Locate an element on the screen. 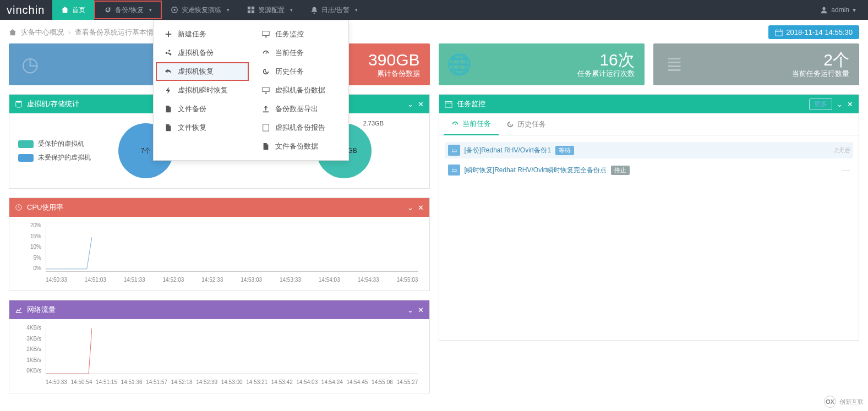 The height and width of the screenshot is (411, 868). nav-resource: 资源配置 ▾ is located at coordinates (270, 10).